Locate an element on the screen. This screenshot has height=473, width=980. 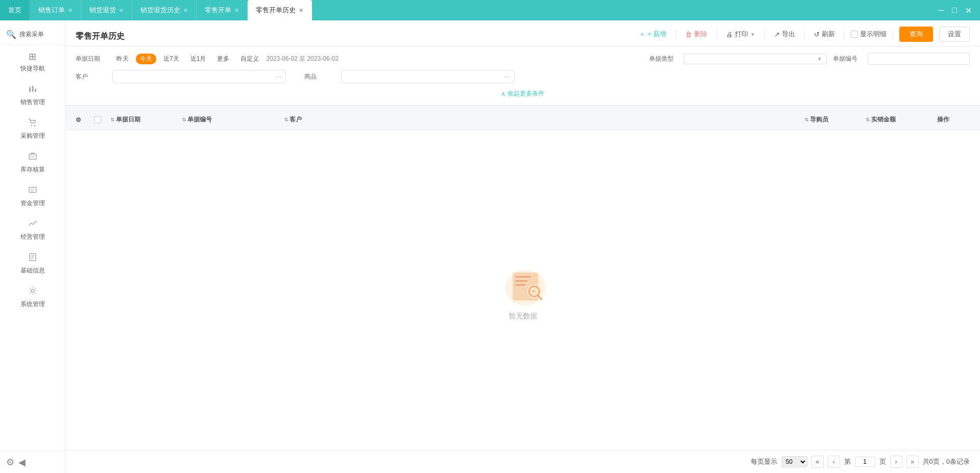
sidebar-item-purchase-mgmt: 采购管理 is located at coordinates (33, 129).